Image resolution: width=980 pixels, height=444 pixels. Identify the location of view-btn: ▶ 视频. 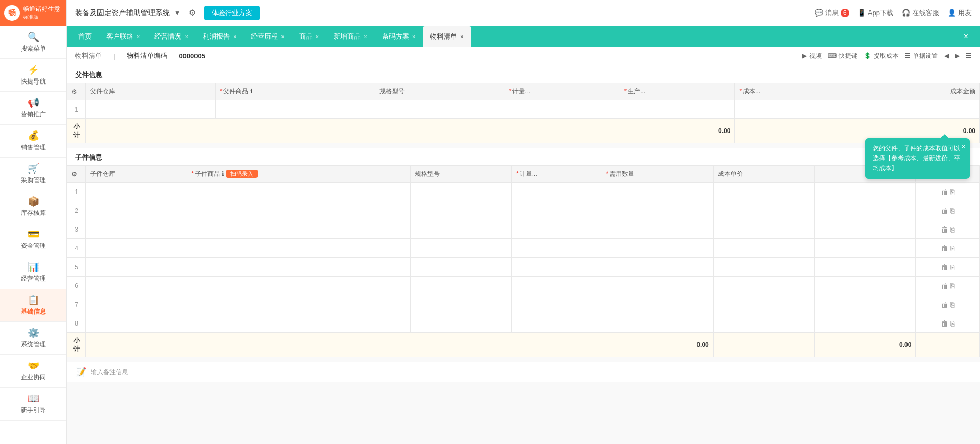
(812, 56).